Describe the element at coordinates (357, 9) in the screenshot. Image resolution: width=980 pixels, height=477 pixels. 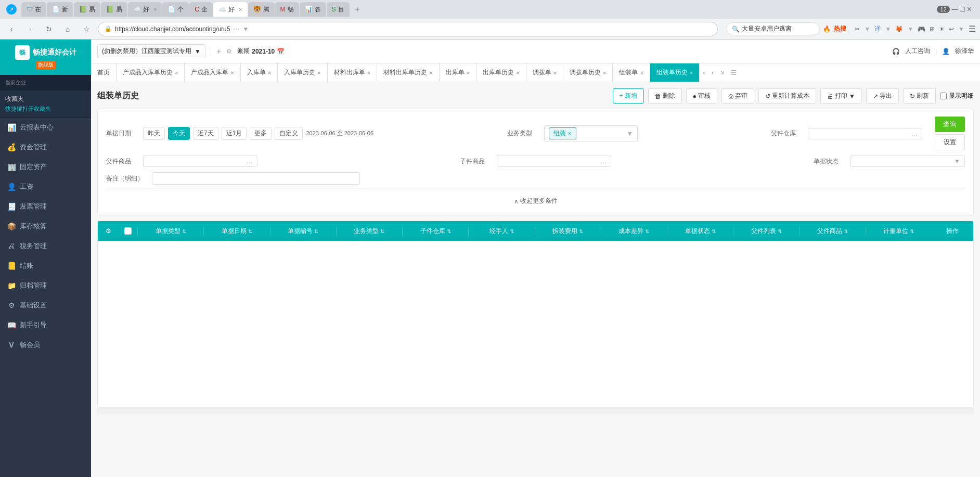
I see `new-tab-button: +` at that location.